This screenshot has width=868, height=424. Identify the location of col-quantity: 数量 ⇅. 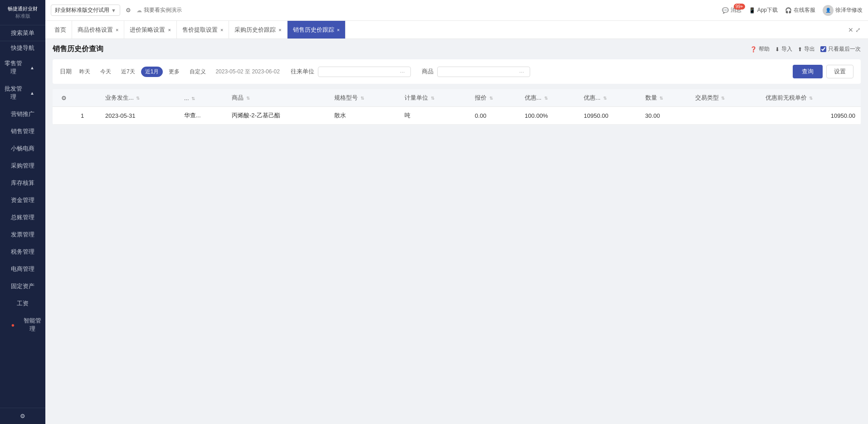
(665, 98).